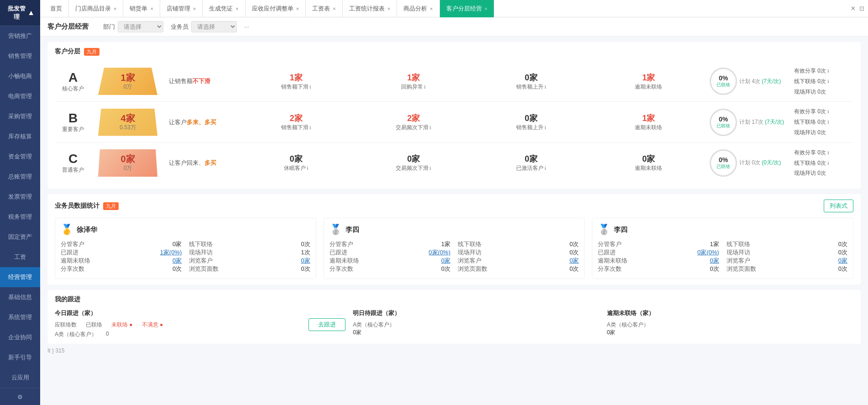 The image size is (868, 405). Describe the element at coordinates (20, 317) in the screenshot. I see `sidebar-item-系统管理: 系统管理` at that location.